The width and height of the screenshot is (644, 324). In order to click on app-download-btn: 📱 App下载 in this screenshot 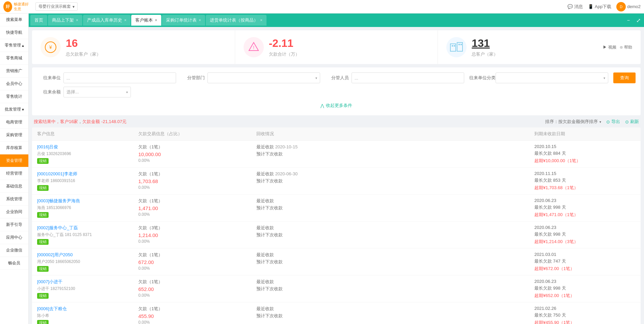, I will do `click(600, 7)`.